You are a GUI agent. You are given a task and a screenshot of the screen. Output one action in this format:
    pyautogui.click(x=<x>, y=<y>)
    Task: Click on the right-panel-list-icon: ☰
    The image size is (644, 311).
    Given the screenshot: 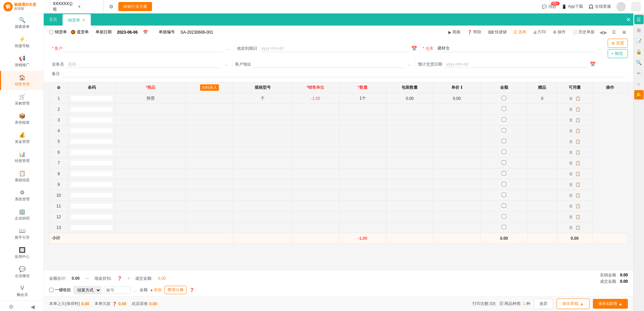 What is the action you would take?
    pyautogui.click(x=639, y=20)
    